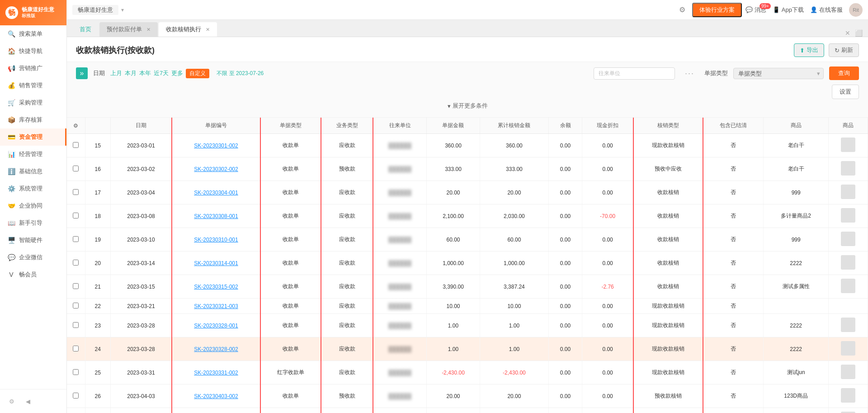 This screenshot has width=868, height=413. I want to click on tab-collection-exec: 收款核销执行 ✕, so click(188, 29).